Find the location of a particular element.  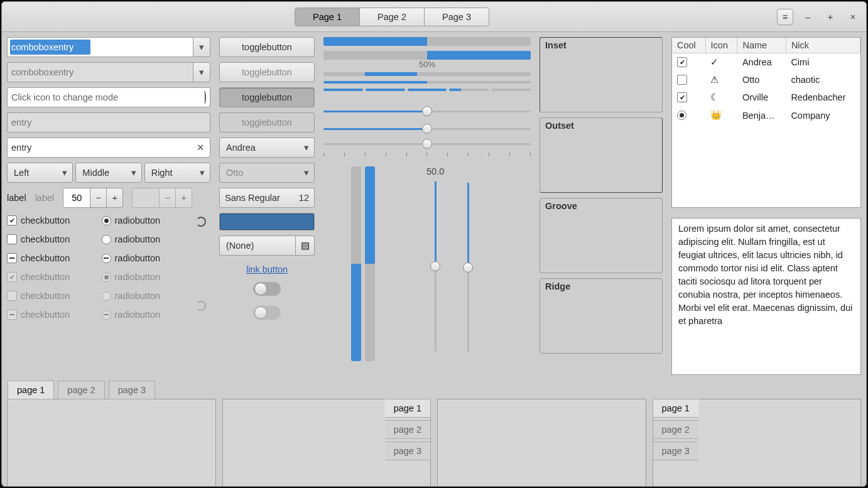

maximize-button: + is located at coordinates (830, 17).